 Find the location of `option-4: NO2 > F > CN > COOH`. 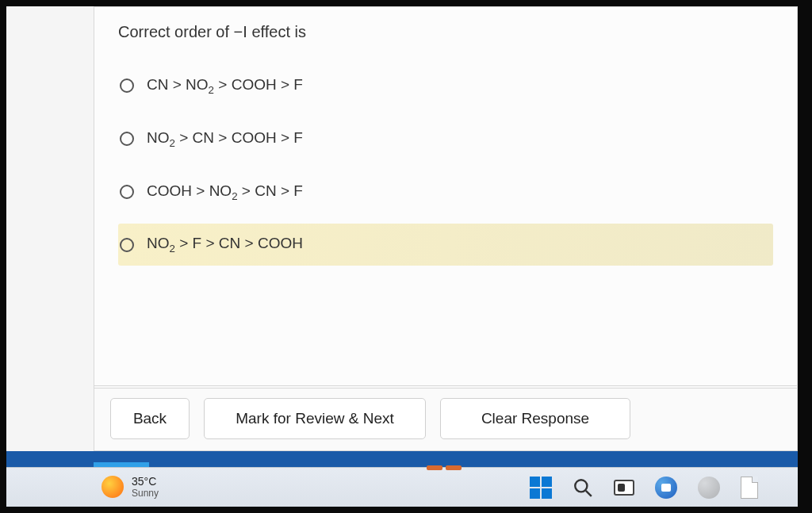

option-4: NO2 > F > CN > COOH is located at coordinates (446, 244).